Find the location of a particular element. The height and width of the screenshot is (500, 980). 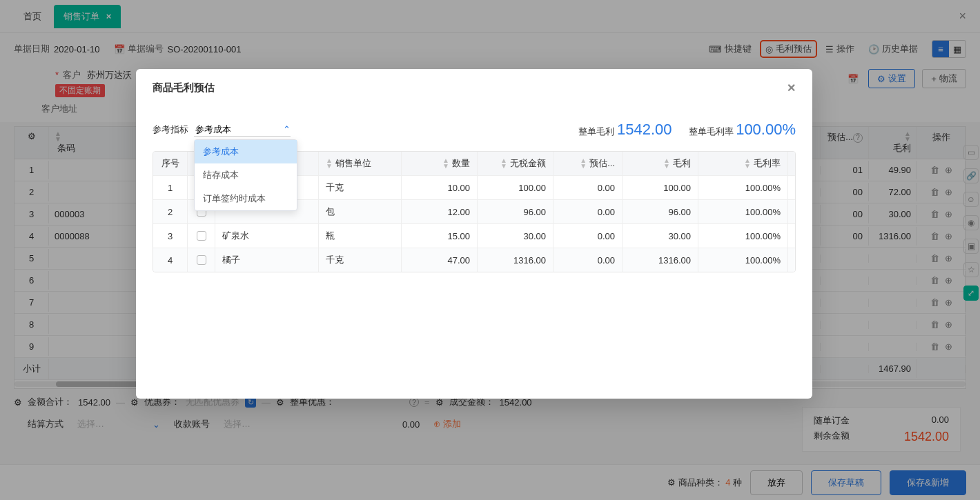

mcell-qty: 47.00 is located at coordinates (440, 260).